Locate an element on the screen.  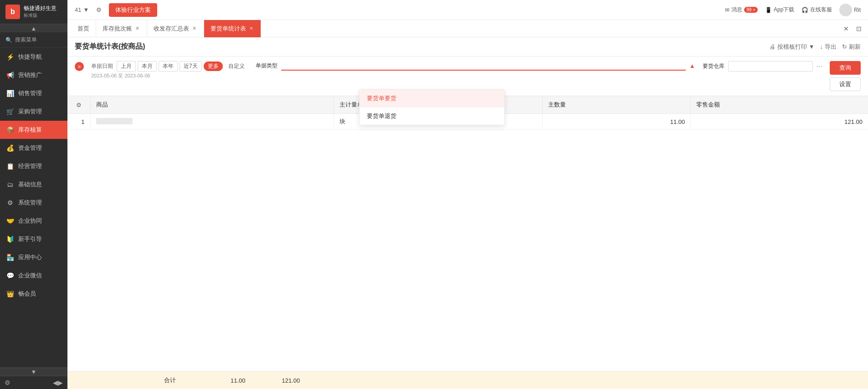
print-btn: 🖨 按模板打印 ▼ is located at coordinates (792, 47).